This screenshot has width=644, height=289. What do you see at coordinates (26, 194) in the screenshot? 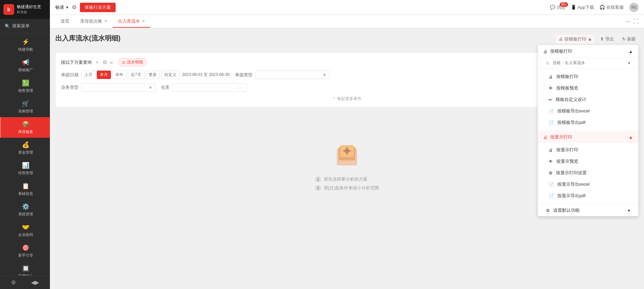
I see `sidebar-item-label-basic-info: 基础信息` at bounding box center [26, 194].